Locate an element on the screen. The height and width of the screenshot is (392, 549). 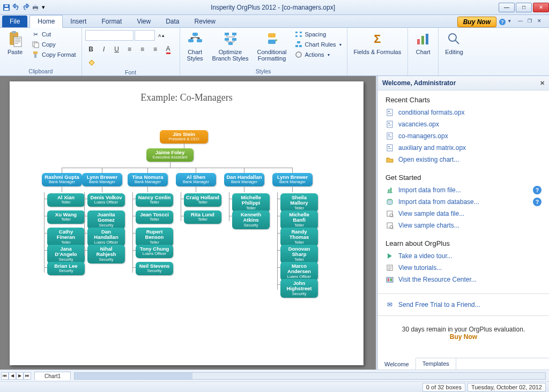
actions-button: Actions▾ is located at coordinates (318, 55).